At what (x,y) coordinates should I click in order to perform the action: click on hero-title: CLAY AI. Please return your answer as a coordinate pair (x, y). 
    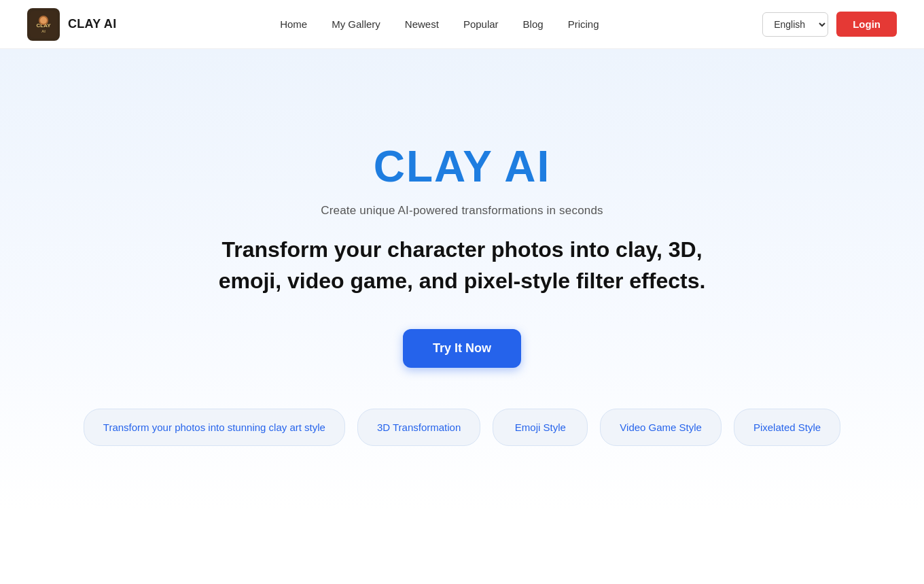
    Looking at the image, I should click on (462, 167).